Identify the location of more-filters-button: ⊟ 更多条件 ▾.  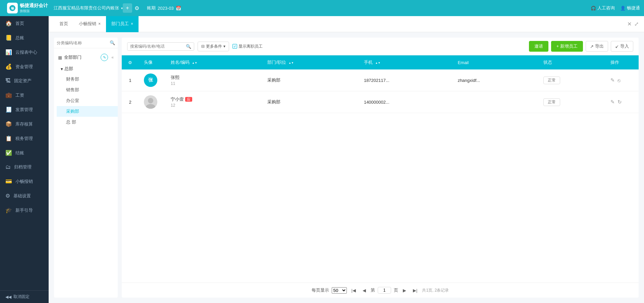
(213, 46).